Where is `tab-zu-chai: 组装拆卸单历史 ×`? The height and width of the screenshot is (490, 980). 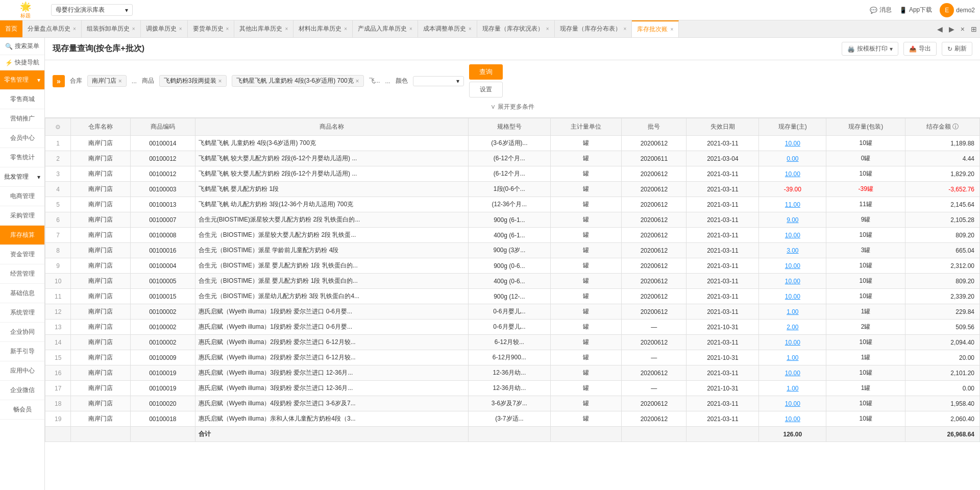 tab-zu-chai: 组装拆卸单历史 × is located at coordinates (111, 29).